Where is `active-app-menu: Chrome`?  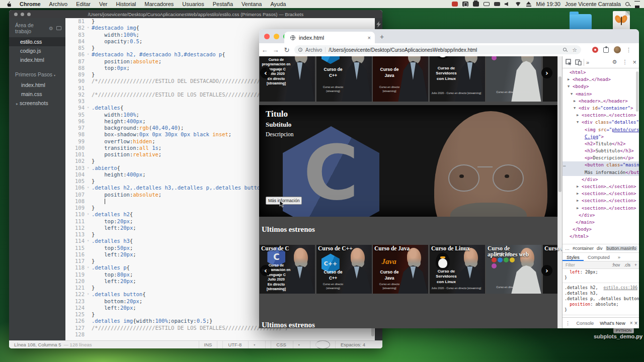
active-app-menu: Chrome is located at coordinates (30, 4).